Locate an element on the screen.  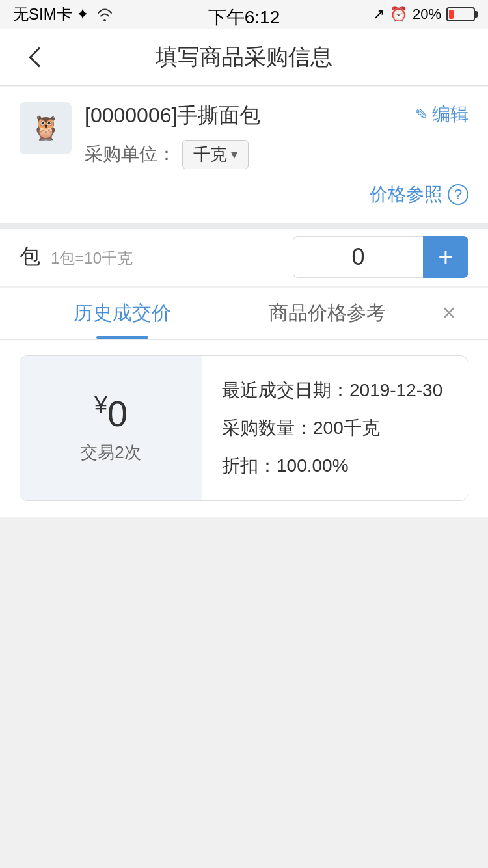
qty-input-group: 0 + is located at coordinates (381, 257).